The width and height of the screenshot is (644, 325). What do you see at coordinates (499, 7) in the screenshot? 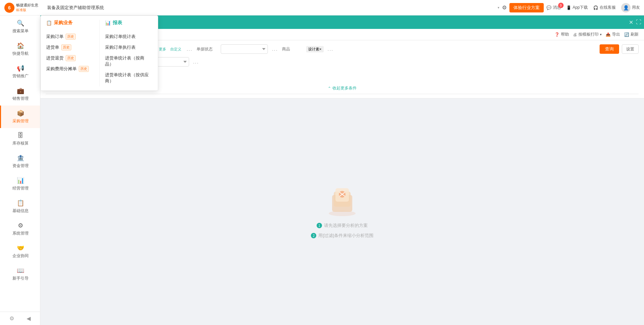
I see `system-dropdown-arrow: ▾` at bounding box center [499, 7].